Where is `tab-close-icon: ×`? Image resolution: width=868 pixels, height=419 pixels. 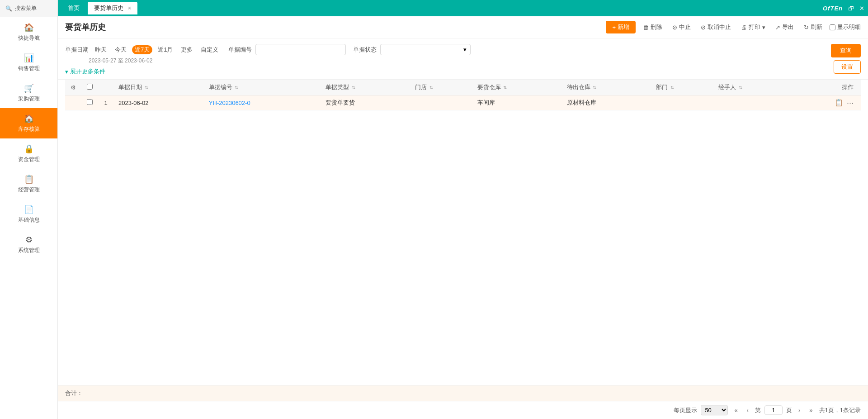
tab-close-icon: × is located at coordinates (129, 8).